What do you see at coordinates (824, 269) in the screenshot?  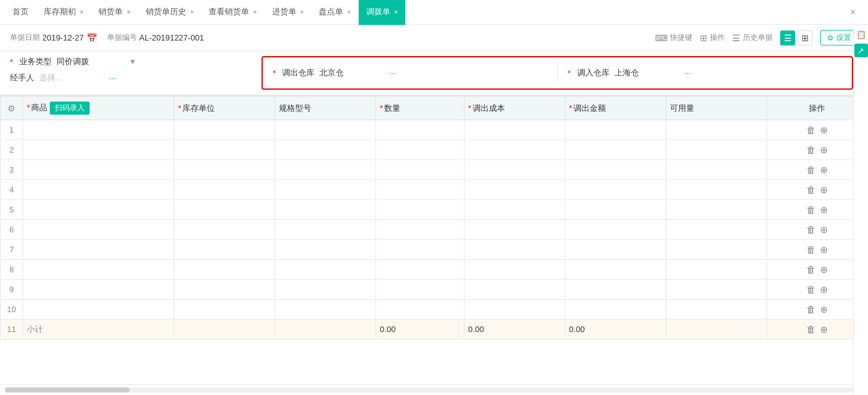 I see `row-copy-icon-8: ⊕` at bounding box center [824, 269].